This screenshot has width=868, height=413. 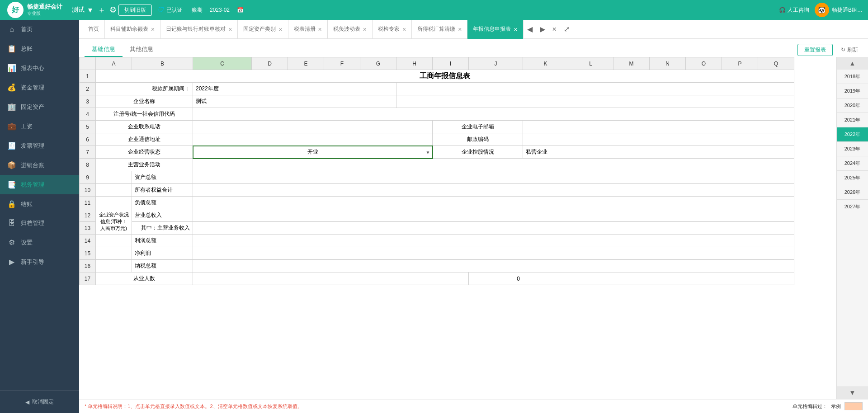 What do you see at coordinates (40, 127) in the screenshot?
I see `sidebar-item-salary: 💼工资` at bounding box center [40, 127].